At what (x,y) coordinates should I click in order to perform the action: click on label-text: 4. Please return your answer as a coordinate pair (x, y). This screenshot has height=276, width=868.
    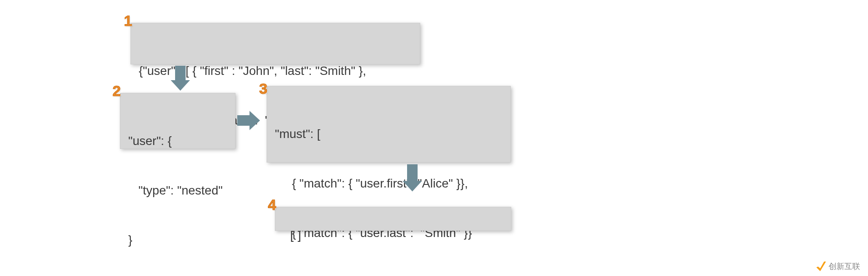
    Looking at the image, I should click on (272, 205).